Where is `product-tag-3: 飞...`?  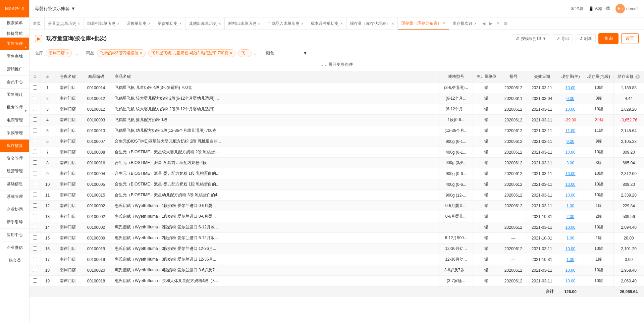
product-tag-3: 飞... is located at coordinates (245, 53).